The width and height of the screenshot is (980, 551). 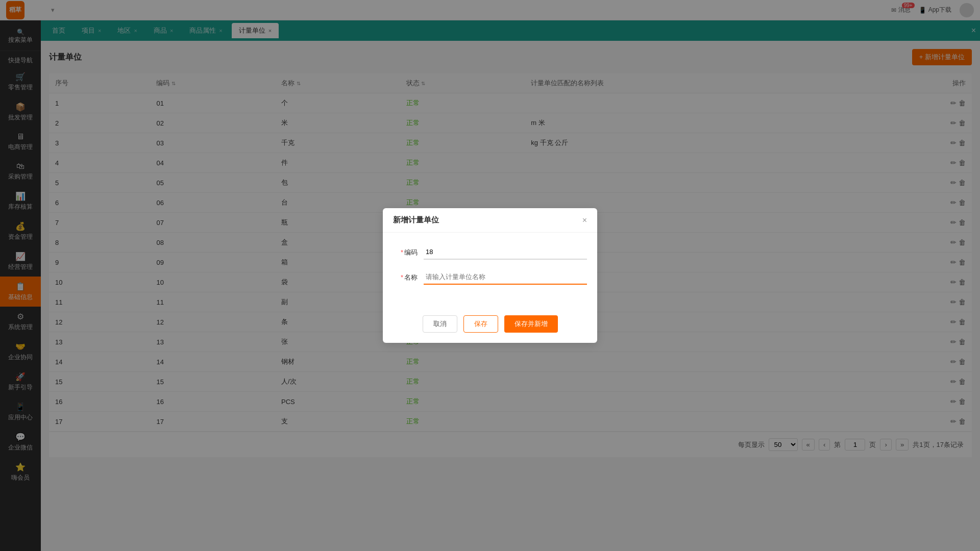 What do you see at coordinates (408, 278) in the screenshot?
I see `name-label: *名称` at bounding box center [408, 278].